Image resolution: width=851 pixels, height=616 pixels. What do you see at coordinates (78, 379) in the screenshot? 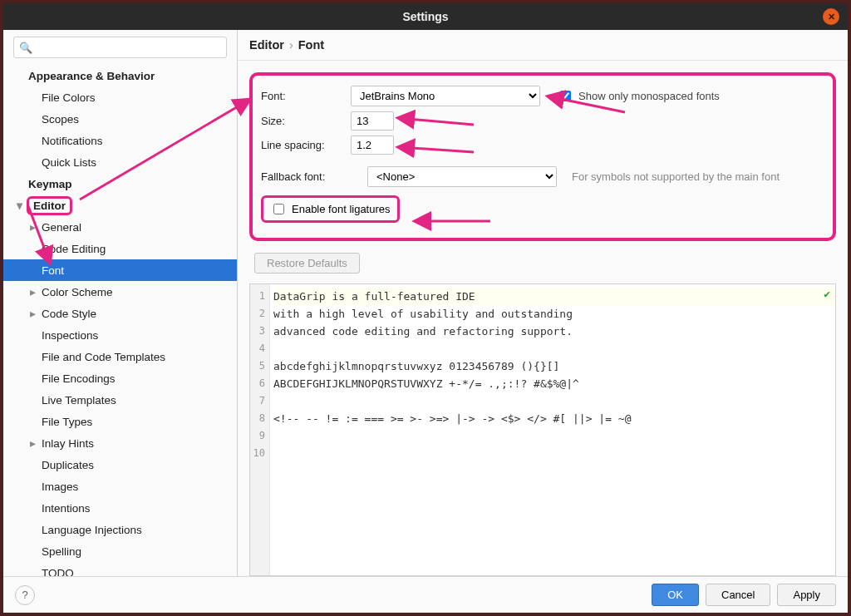
I see `tree-item-label: File Encodings` at bounding box center [78, 379].